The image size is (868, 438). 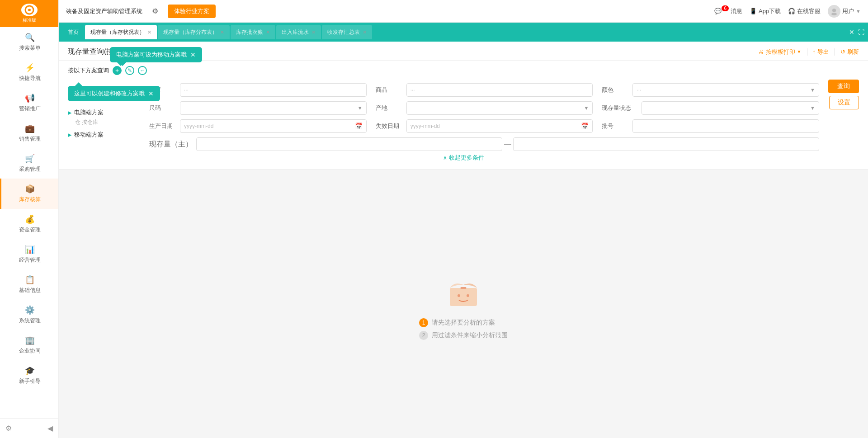 What do you see at coordinates (192, 11) in the screenshot?
I see `industry-btn: 体验行业方案` at bounding box center [192, 11].